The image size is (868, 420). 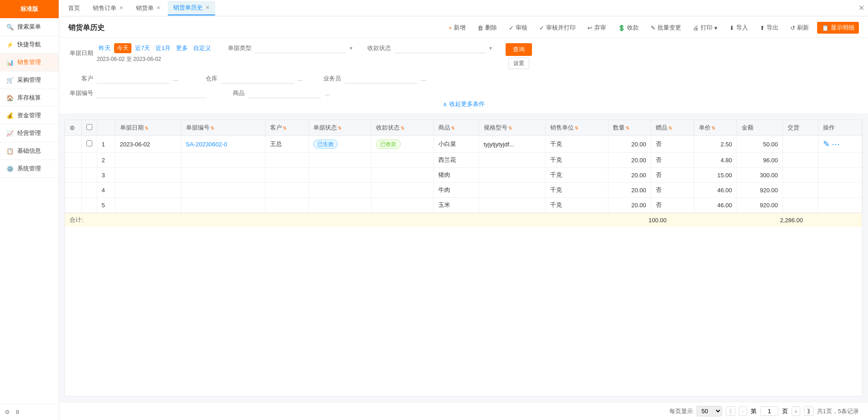 What do you see at coordinates (143, 48) in the screenshot?
I see `date-btn-7days: 近7天` at bounding box center [143, 48].